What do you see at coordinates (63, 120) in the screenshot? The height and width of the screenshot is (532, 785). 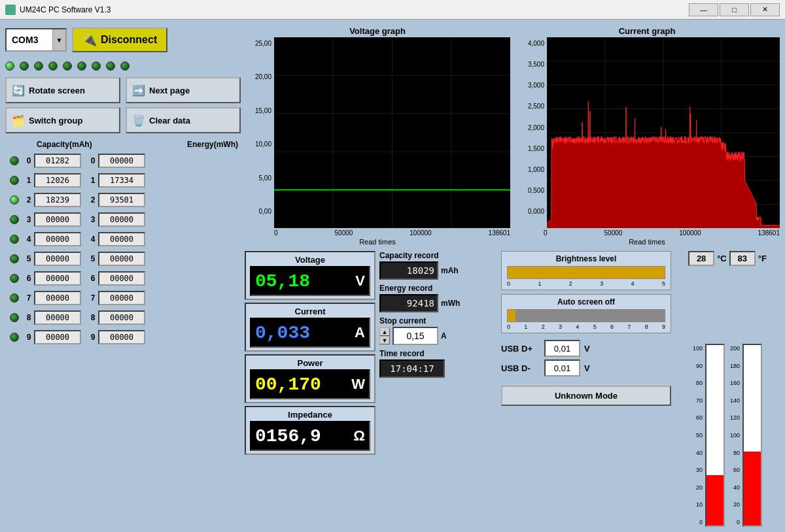 I see `switch-group-button: 🗂️ Switch group` at bounding box center [63, 120].